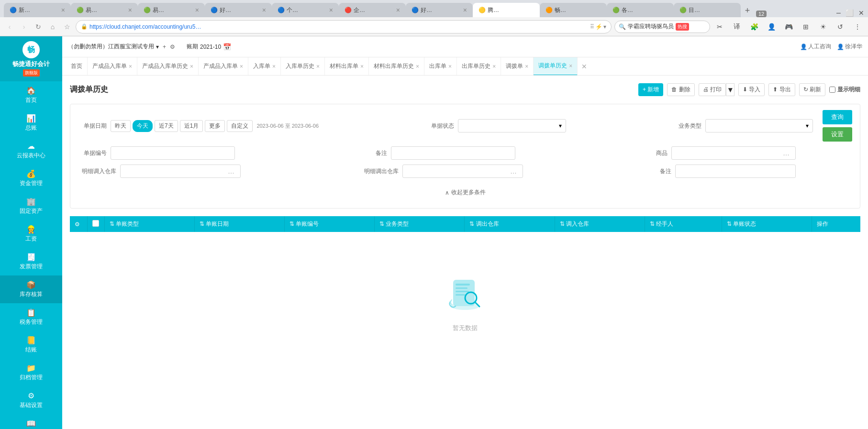  What do you see at coordinates (78, 224) in the screenshot?
I see `gear-icon: ⚙` at bounding box center [78, 224].